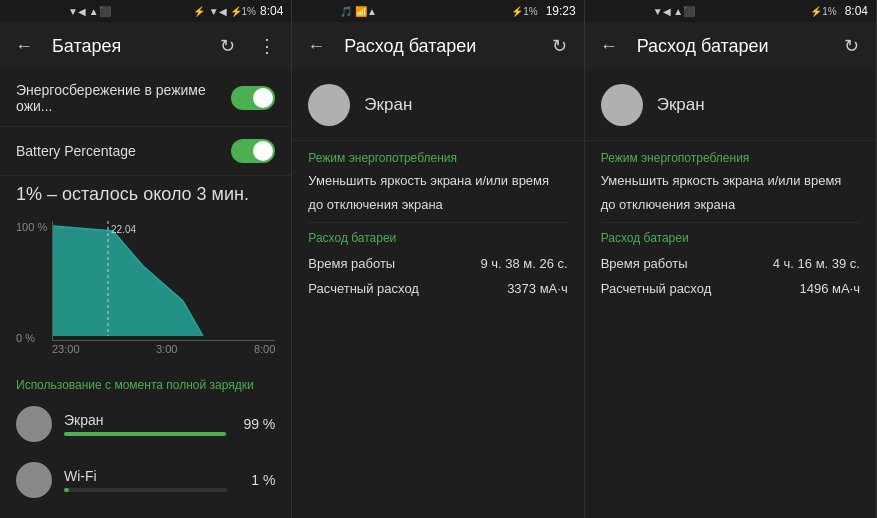  I want to click on detail-value-2-1: 3373 мА·ч, so click(538, 288).